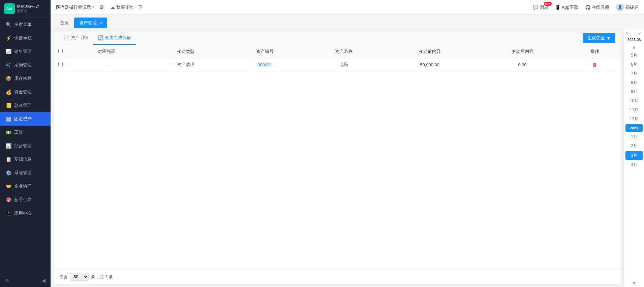 Image resolution: width=644 pixels, height=287 pixels. What do you see at coordinates (337, 65) in the screenshot?
I see `table-body: -- 资产清理 000001 电脑 50,000.00 0.00 🗑` at bounding box center [337, 65].